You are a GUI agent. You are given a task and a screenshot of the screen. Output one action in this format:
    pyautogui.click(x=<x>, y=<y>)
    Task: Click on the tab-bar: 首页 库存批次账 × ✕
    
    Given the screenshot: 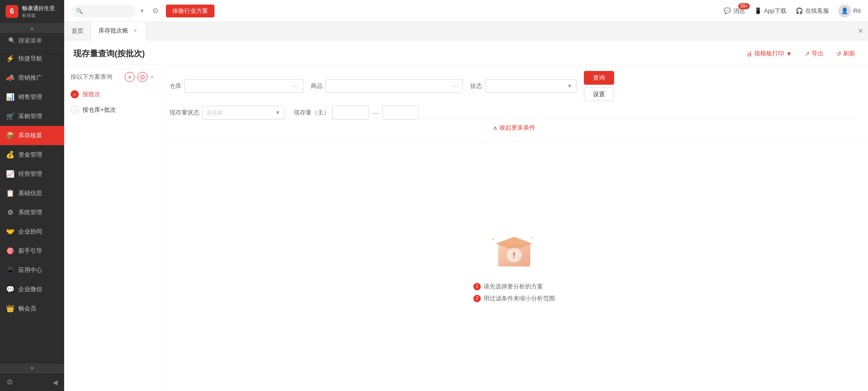 What is the action you would take?
    pyautogui.click(x=466, y=31)
    